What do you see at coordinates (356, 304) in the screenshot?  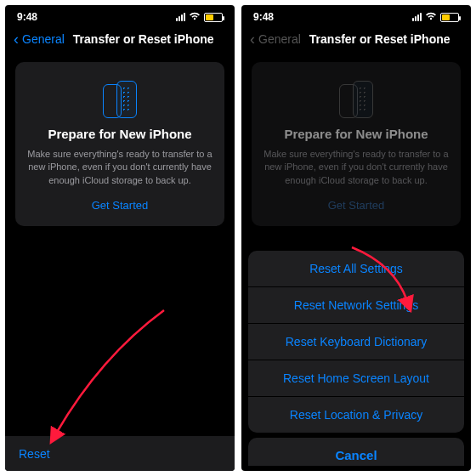 I see `sheet-reset-network-settings: Reset Network Settings` at bounding box center [356, 304].